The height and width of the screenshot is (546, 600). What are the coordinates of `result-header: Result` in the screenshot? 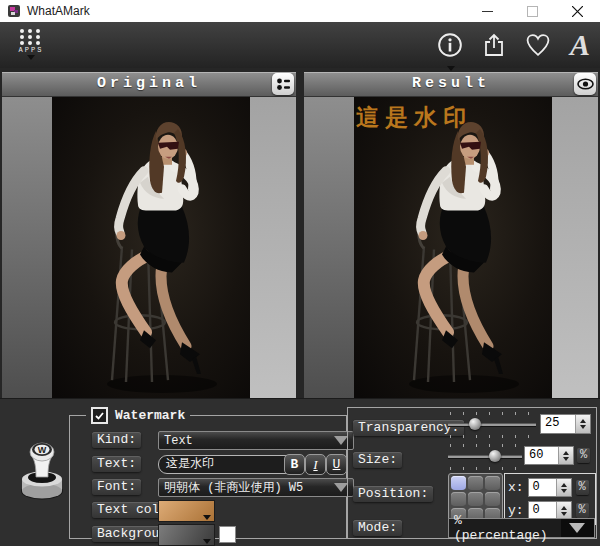 It's located at (451, 84).